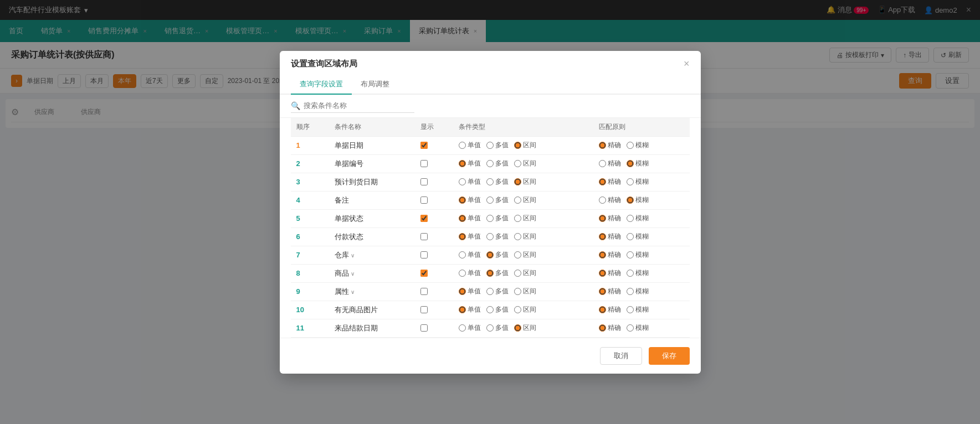 Image resolution: width=980 pixels, height=424 pixels. I want to click on col-type: 条件类型, so click(523, 126).